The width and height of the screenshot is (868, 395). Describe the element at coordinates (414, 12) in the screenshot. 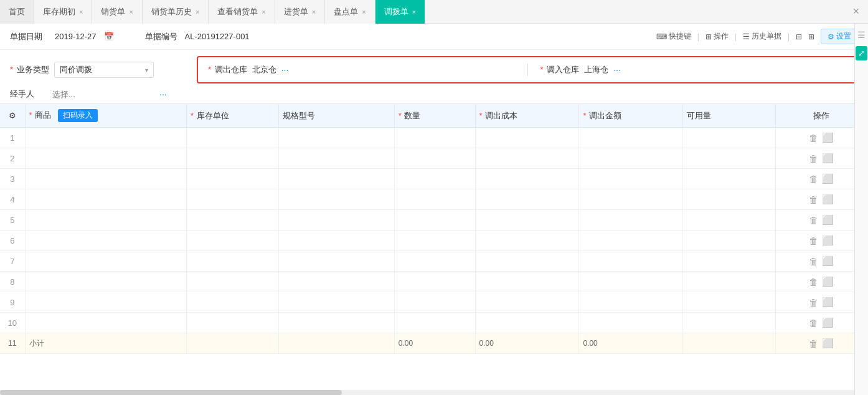

I see `tab-transfer-close: ×` at that location.